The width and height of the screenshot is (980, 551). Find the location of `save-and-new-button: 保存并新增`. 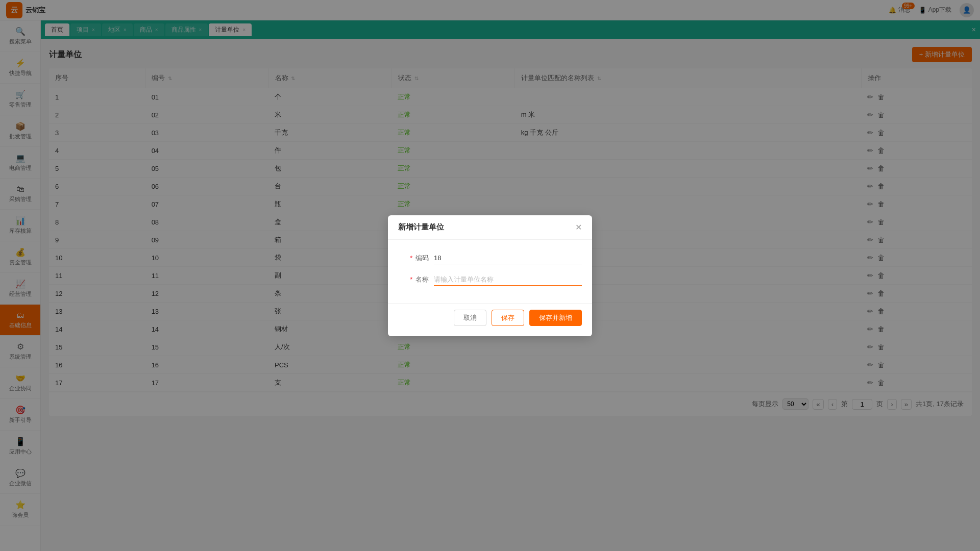

save-and-new-button: 保存并新增 is located at coordinates (555, 318).